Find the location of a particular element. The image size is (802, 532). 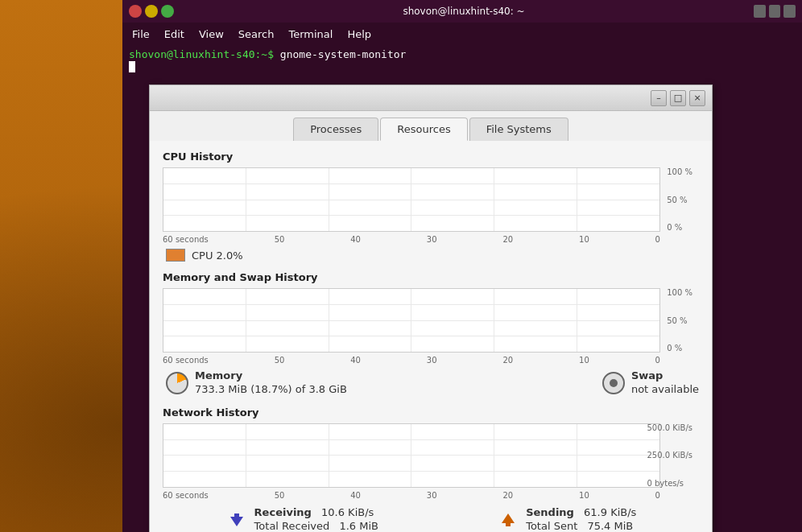

sending-label: Sending is located at coordinates (550, 512).